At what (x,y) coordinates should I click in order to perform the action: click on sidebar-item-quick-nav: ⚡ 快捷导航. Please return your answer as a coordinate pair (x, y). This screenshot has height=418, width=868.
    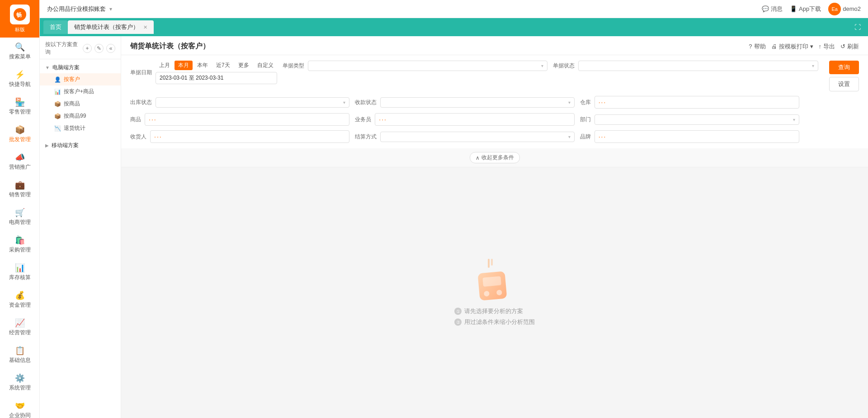
    Looking at the image, I should click on (20, 79).